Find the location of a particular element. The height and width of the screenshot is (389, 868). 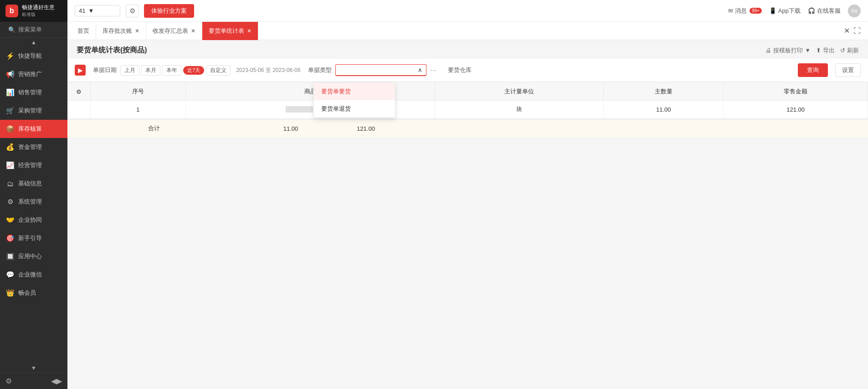

query-button: 查询 is located at coordinates (813, 70).